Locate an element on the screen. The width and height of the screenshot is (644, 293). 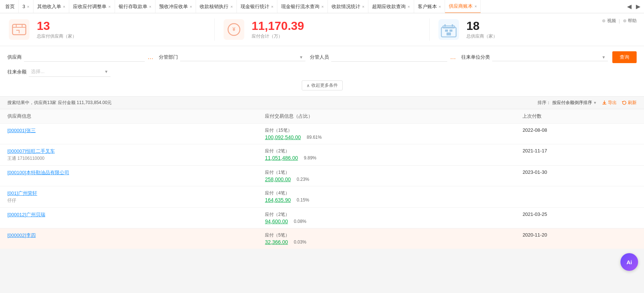
sort-chevron-icon: ▼ is located at coordinates (595, 103).